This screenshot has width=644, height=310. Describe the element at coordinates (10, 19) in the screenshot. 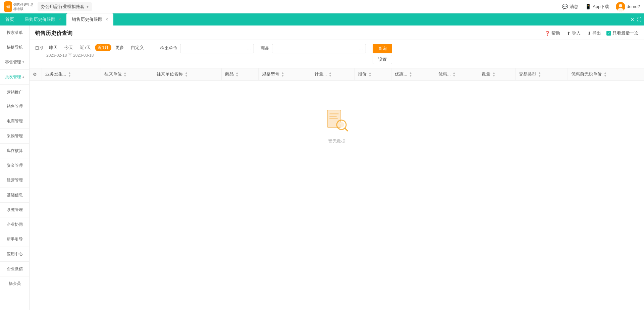

I see `tab-home-label: 首页` at that location.